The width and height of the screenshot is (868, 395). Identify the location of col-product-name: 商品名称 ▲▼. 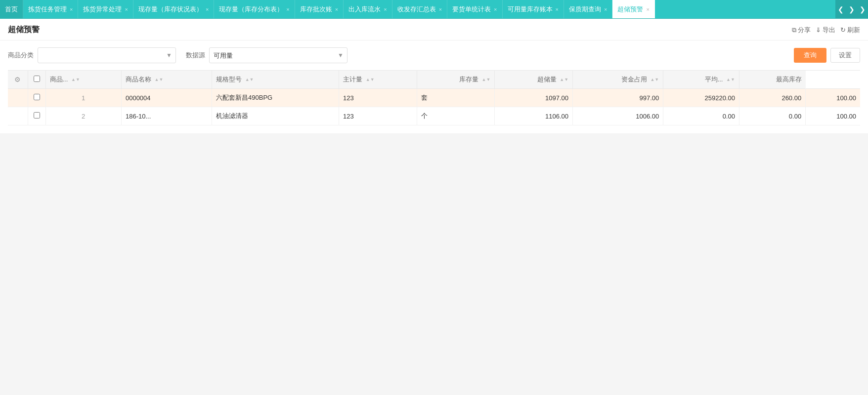
(166, 80).